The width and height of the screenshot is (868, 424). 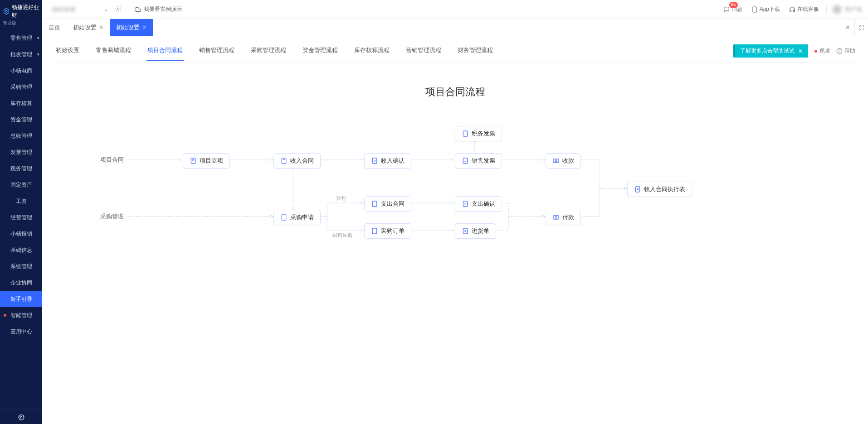 What do you see at coordinates (375, 231) in the screenshot?
I see `order-icon` at bounding box center [375, 231].